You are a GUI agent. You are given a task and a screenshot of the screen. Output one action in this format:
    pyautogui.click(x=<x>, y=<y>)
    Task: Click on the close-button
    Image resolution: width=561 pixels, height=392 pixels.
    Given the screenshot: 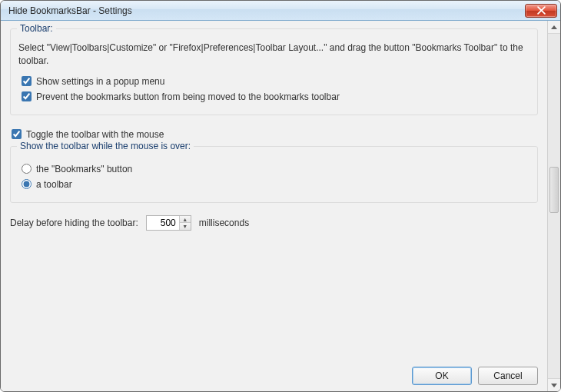 What is the action you would take?
    pyautogui.click(x=541, y=11)
    